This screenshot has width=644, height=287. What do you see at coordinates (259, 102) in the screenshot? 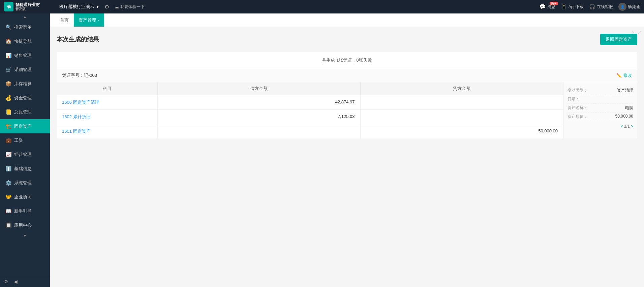
I see `row1-debit: 42,874.97` at bounding box center [259, 102].